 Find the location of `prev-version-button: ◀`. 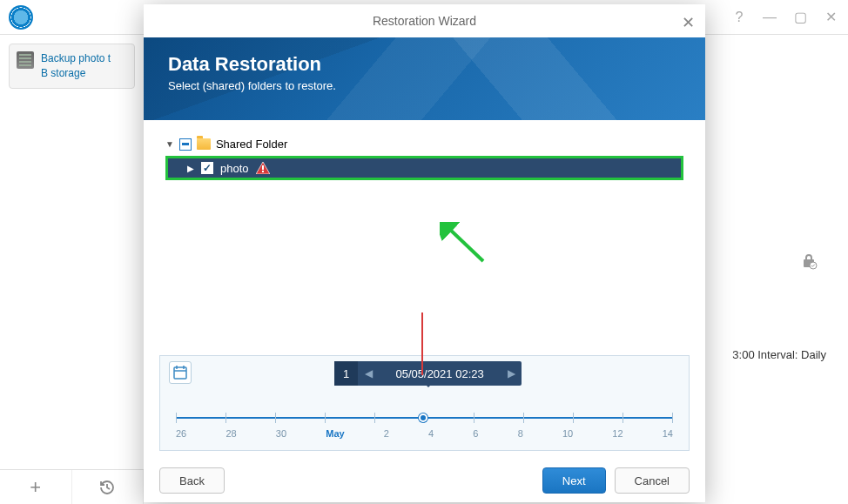

prev-version-button: ◀ is located at coordinates (368, 373).